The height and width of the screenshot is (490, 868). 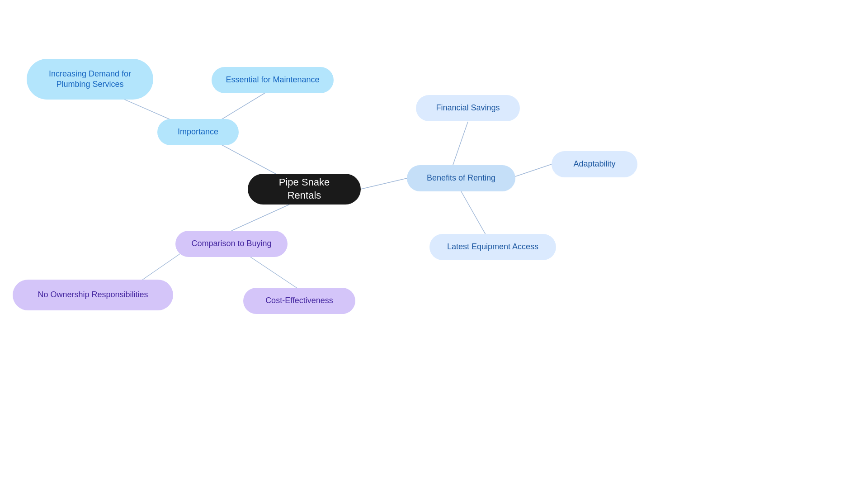 What do you see at coordinates (468, 108) in the screenshot?
I see `financial-savings-node: Financial Savings` at bounding box center [468, 108].